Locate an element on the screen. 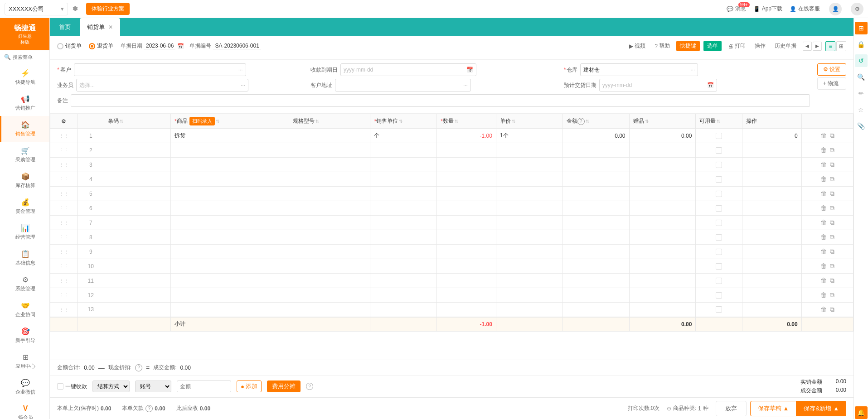 The height and width of the screenshot is (419, 868). sidebar-search: 🔍 搜索菜单 is located at coordinates (24, 57).